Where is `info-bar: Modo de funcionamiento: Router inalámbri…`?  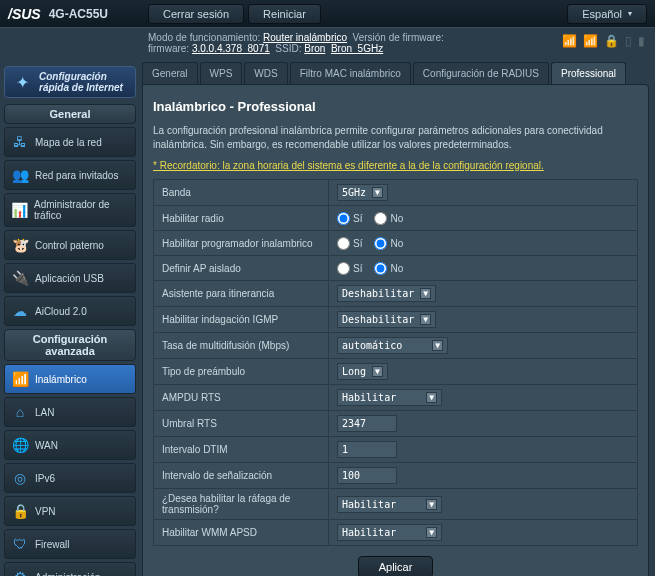 info-bar: Modo de funcionamiento: Router inalámbri… is located at coordinates (328, 45).